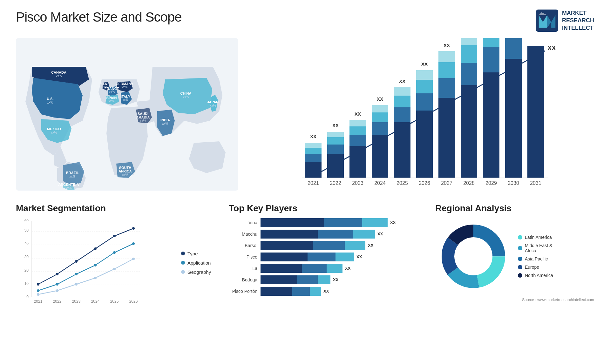 The image size is (610, 364). I want to click on svg-text: 30, so click(27, 257).